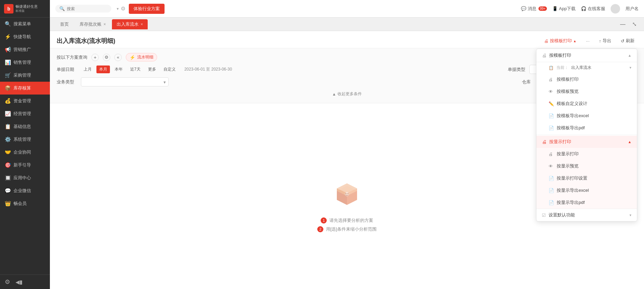  What do you see at coordinates (64, 24) in the screenshot?
I see `tab-home: 首页` at bounding box center [64, 24].